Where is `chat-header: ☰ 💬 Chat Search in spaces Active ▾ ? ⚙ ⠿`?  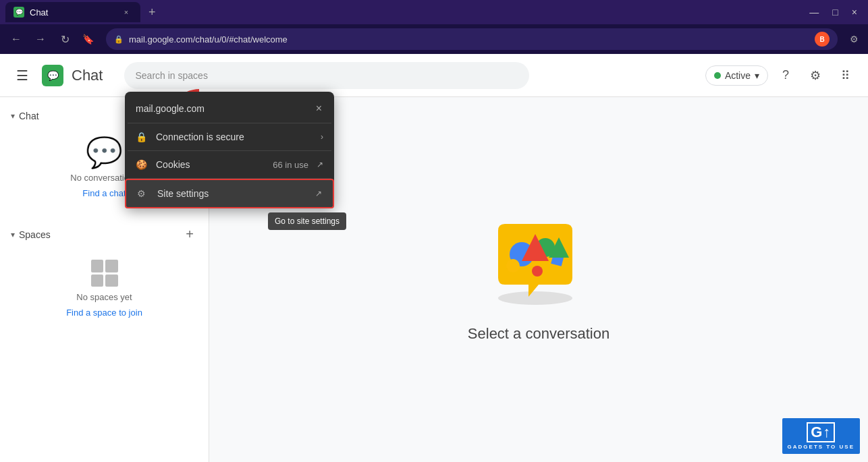
chat-header: ☰ 💬 Chat Search in spaces Active ▾ ? ⚙ ⠿ is located at coordinates (434, 76).